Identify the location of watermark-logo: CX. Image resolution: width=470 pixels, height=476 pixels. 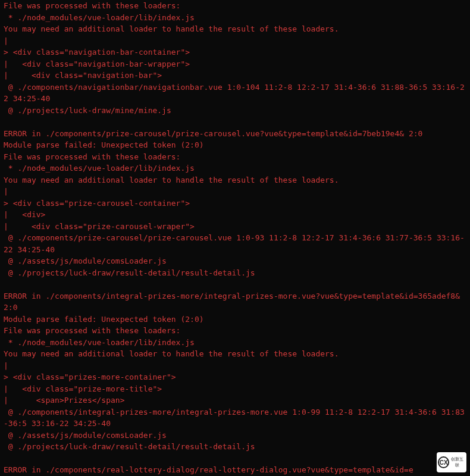
(444, 462).